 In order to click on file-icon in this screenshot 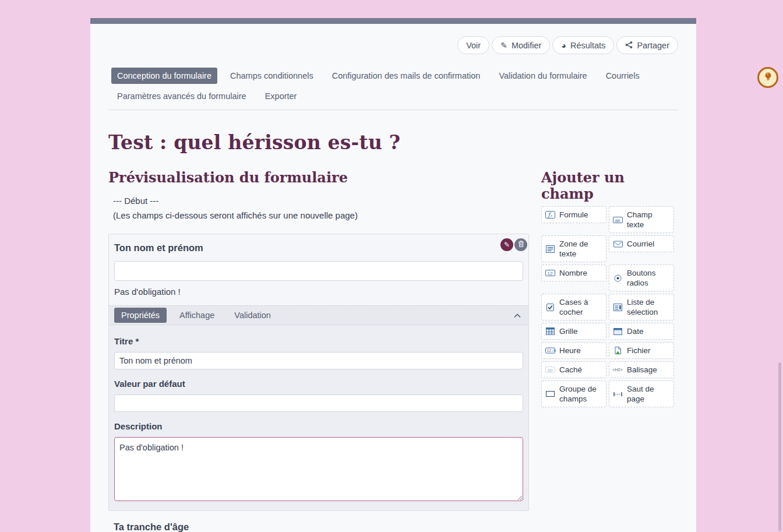, I will do `click(618, 351)`.